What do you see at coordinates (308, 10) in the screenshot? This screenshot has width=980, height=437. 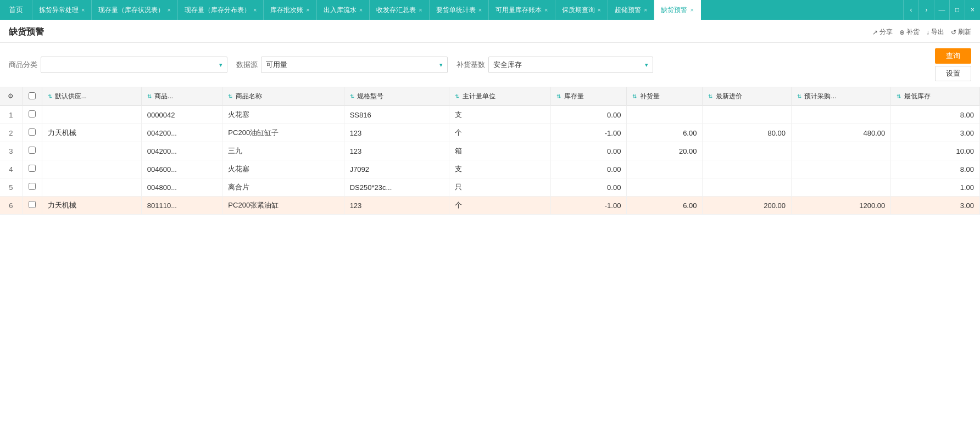 I see `tab-batch-account-close: ×` at bounding box center [308, 10].